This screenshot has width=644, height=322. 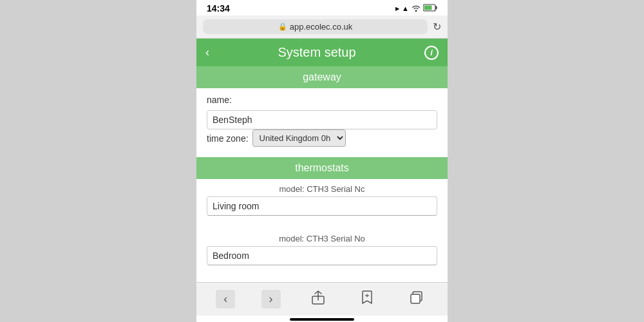 I want to click on thermostat-2-name-input, so click(x=322, y=256).